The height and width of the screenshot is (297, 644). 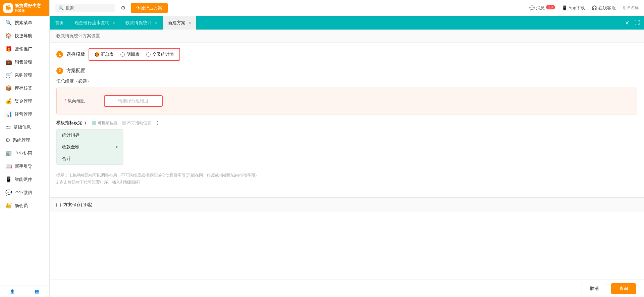 What do you see at coordinates (9, 101) in the screenshot?
I see `money-icon: 💰` at bounding box center [9, 101].